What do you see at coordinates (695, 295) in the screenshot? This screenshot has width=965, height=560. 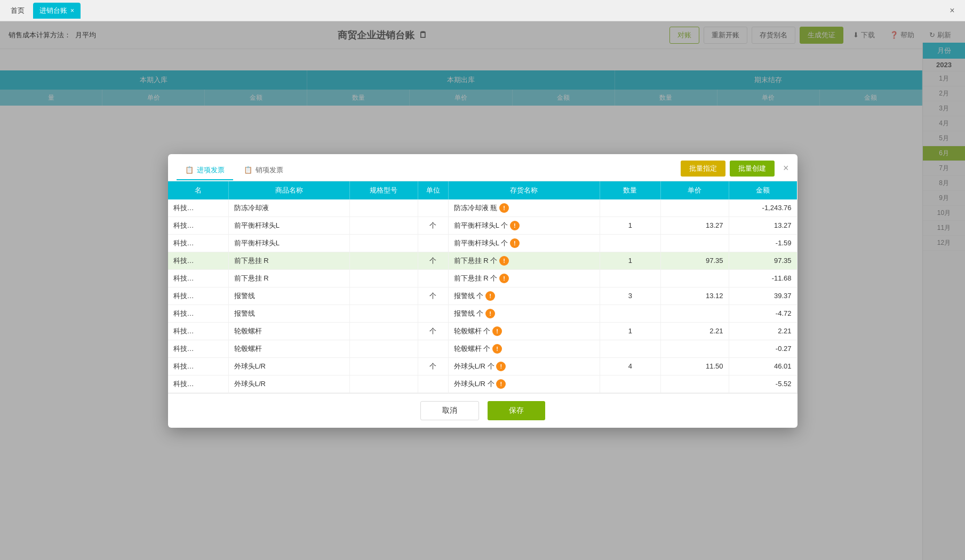 I see `cell-price: 13.12` at bounding box center [695, 295].